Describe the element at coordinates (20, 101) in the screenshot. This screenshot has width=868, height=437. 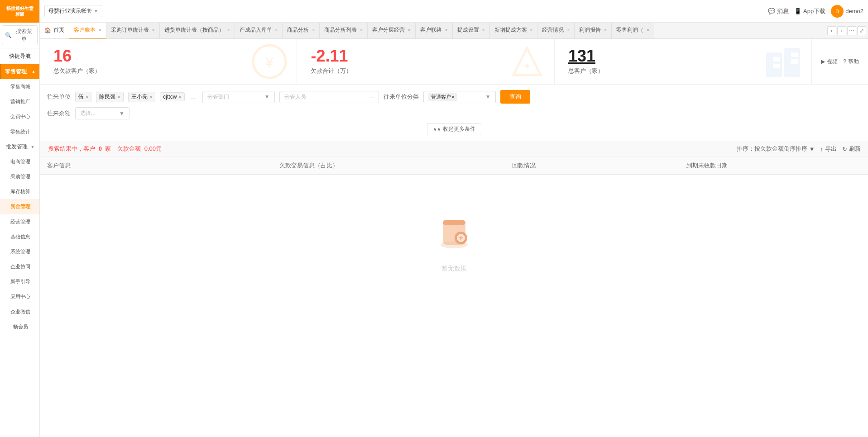
I see `sidebar-item-marketing: 营销推广` at that location.